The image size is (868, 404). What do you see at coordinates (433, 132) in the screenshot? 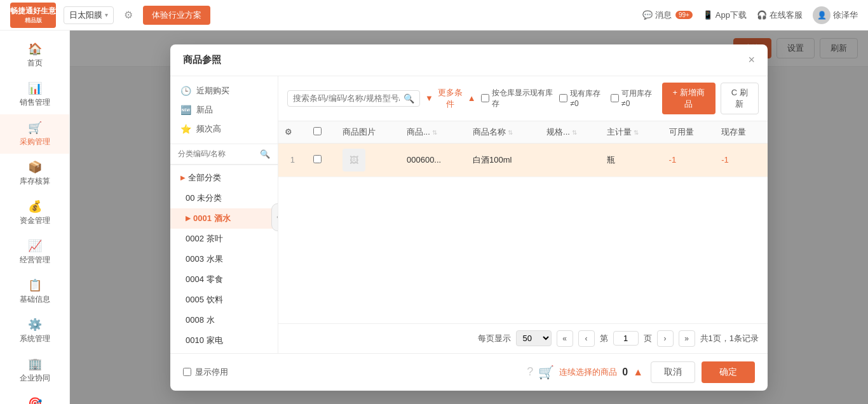
I see `th-code: 商品...` at bounding box center [433, 132].